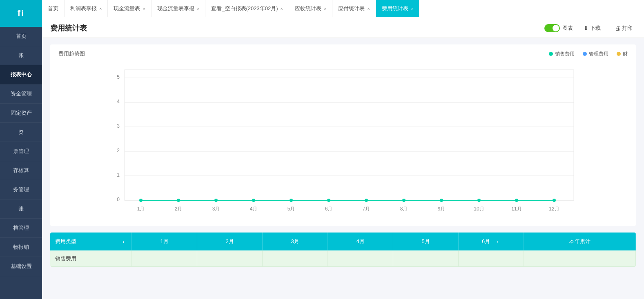 The image size is (644, 299). What do you see at coordinates (91, 241) in the screenshot?
I see `th-type: 费用类型 ‹` at bounding box center [91, 241].